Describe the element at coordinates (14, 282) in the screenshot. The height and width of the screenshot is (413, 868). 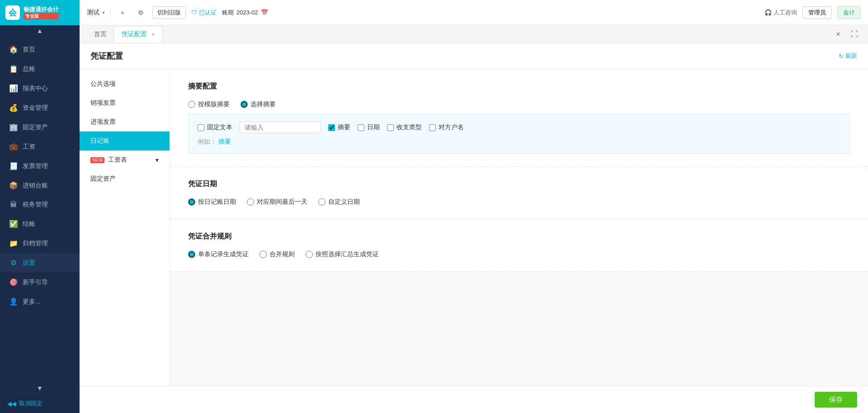
I see `guide-icon: 🎯` at that location.